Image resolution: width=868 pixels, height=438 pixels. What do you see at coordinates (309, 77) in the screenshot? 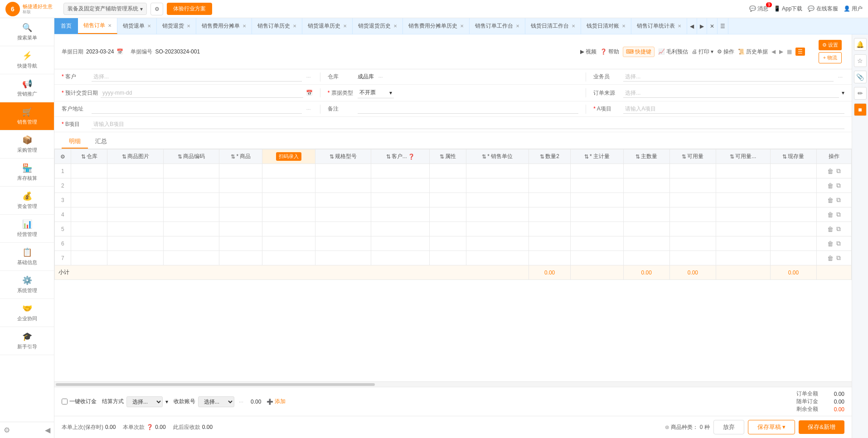
I see `customer-more-icon: ···` at bounding box center [309, 77].